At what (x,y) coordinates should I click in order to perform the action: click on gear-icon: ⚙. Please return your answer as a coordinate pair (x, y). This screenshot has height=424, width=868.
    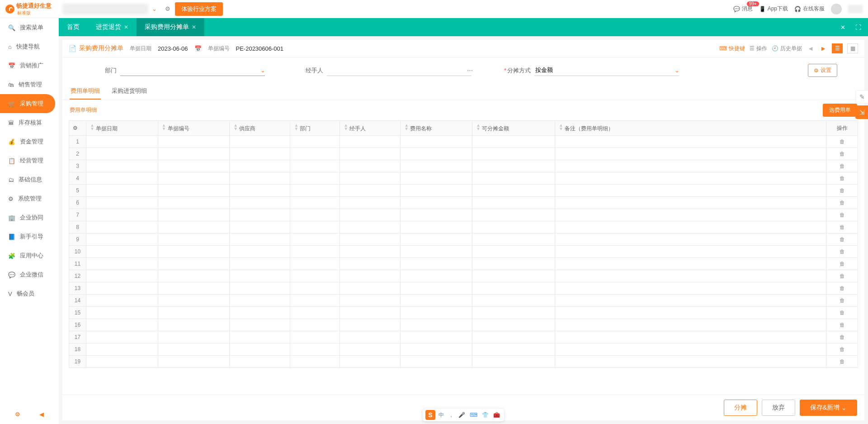
    Looking at the image, I should click on (168, 9).